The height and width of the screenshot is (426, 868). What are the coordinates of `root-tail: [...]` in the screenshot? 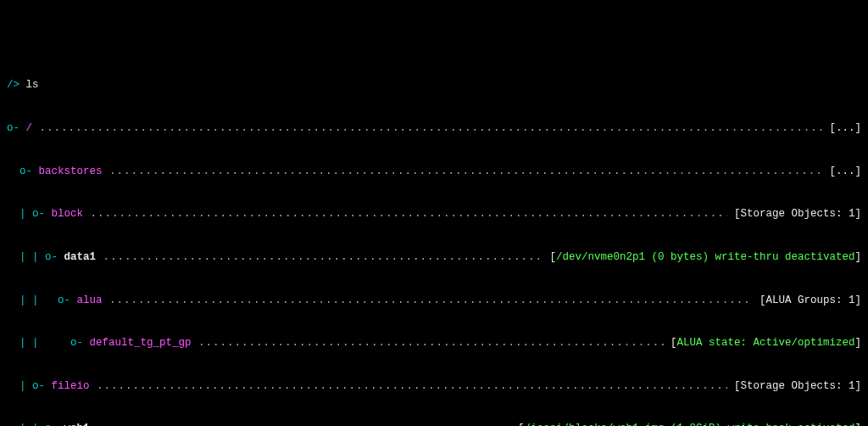 It's located at (843, 129).